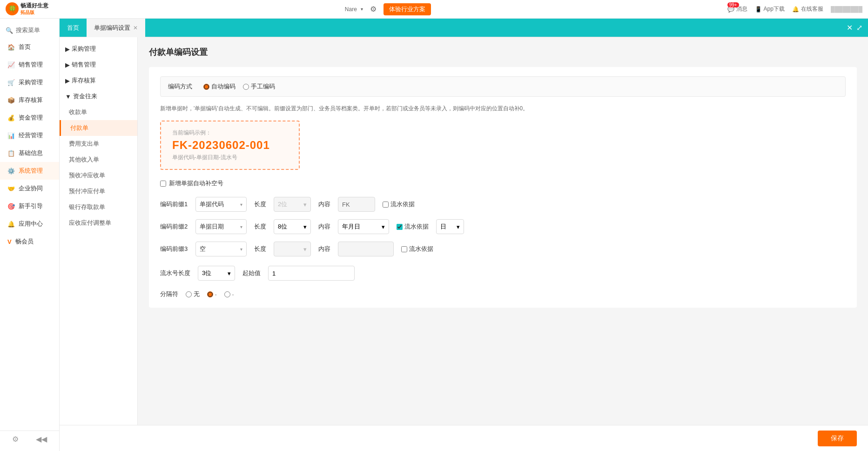 This screenshot has height=451, width=868. What do you see at coordinates (196, 183) in the screenshot?
I see `auto-fill-label: 新增单据自动补空号` at bounding box center [196, 183].